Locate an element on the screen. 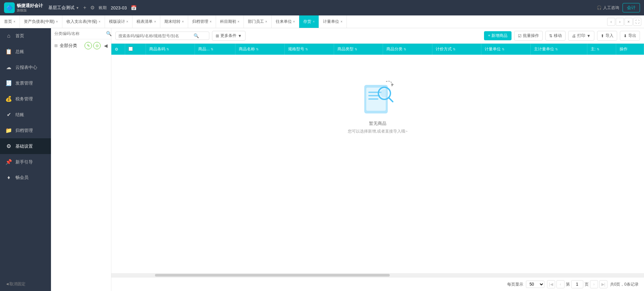 This screenshot has width=644, height=291. tab-next-button: › is located at coordinates (620, 22).